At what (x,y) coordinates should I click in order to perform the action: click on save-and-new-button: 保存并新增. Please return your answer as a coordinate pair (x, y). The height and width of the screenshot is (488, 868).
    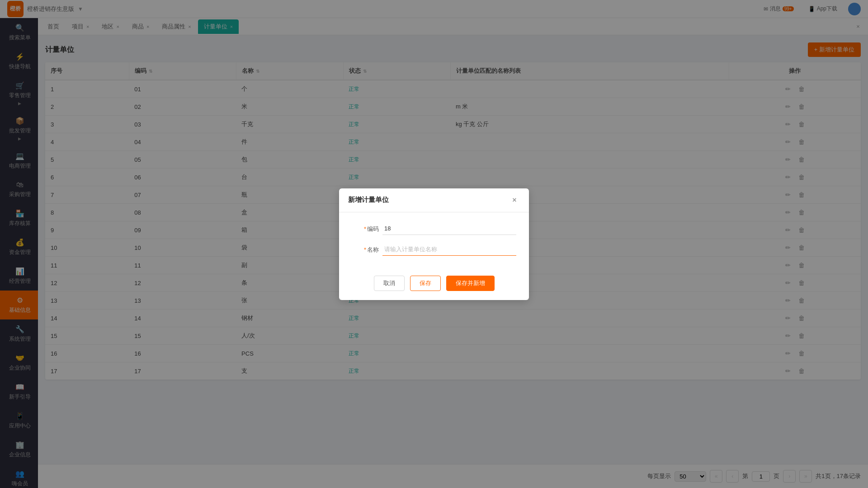
    Looking at the image, I should click on (470, 283).